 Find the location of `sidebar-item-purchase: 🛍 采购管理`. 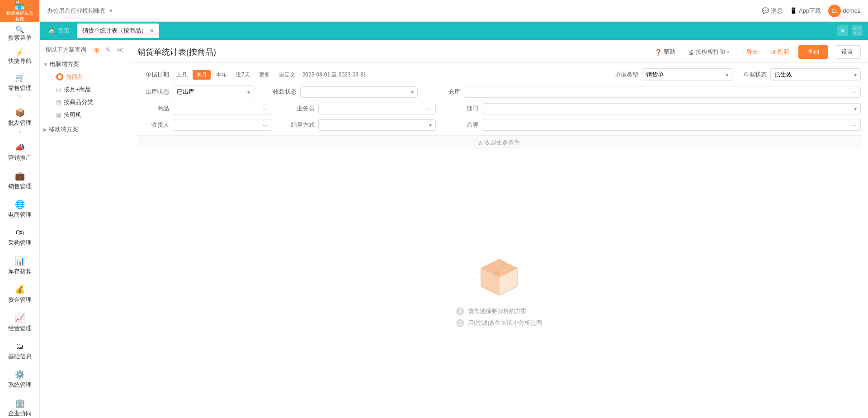

sidebar-item-purchase: 🛍 采购管理 is located at coordinates (20, 238).